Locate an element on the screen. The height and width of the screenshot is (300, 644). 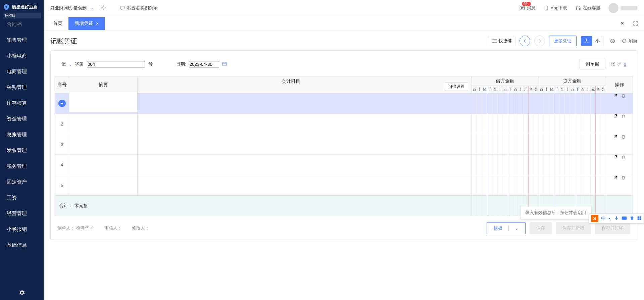
sidebar-item: 采购管理 is located at coordinates (22, 87).